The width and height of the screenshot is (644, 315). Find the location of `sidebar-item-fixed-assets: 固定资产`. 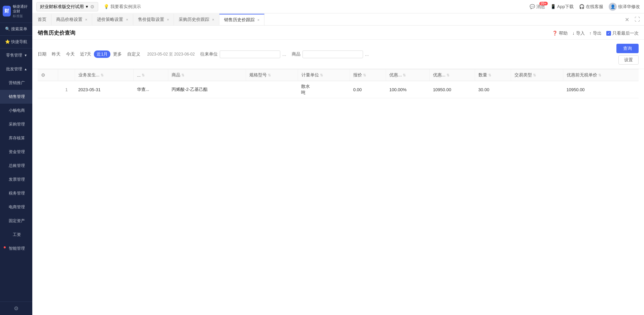

sidebar-item-fixed-assets: 固定资产 is located at coordinates (16, 221).